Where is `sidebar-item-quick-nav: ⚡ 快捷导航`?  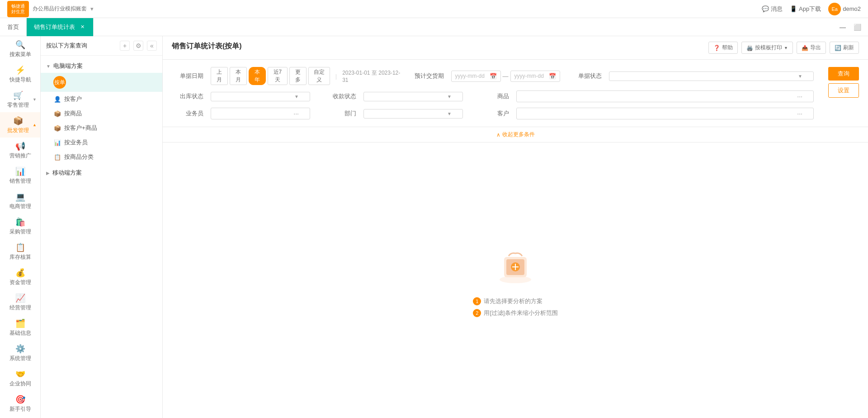 sidebar-item-quick-nav: ⚡ 快捷导航 is located at coordinates (20, 74).